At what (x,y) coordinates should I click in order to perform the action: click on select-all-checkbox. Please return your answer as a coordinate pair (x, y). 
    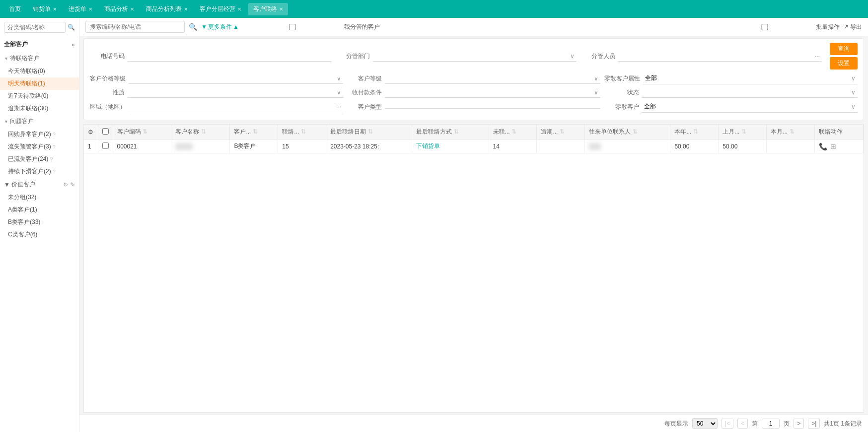
    Looking at the image, I should click on (105, 131).